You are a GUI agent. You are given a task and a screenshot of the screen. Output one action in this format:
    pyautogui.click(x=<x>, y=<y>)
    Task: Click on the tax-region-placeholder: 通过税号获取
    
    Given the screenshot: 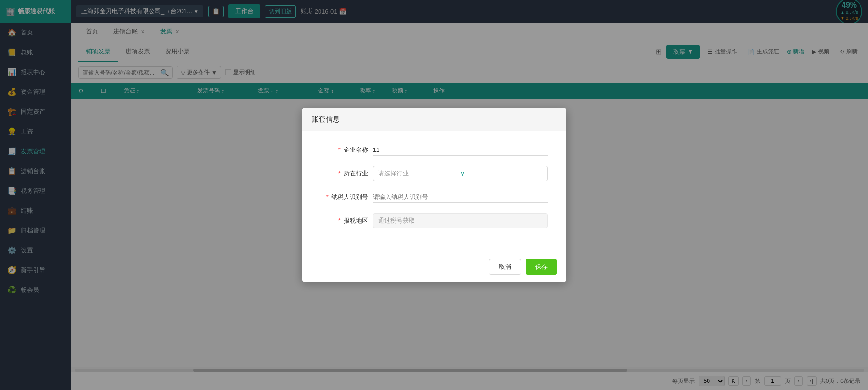 What is the action you would take?
    pyautogui.click(x=396, y=221)
    